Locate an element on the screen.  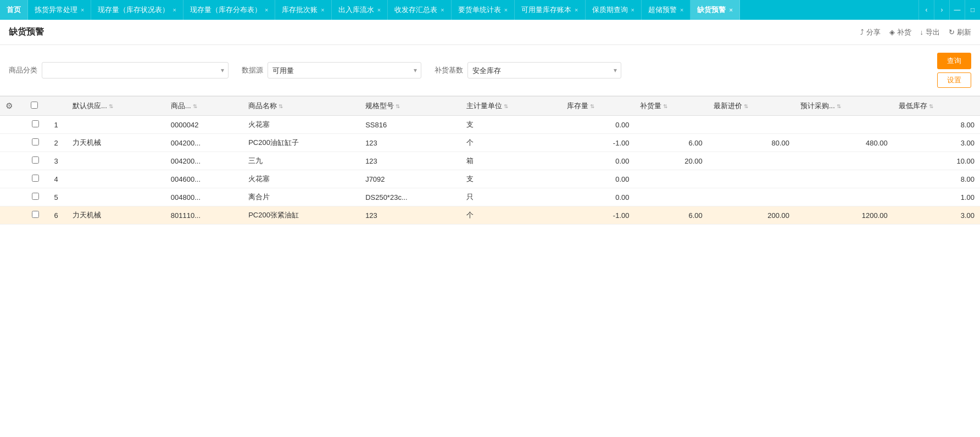
row-replenish-3: 20.00 is located at coordinates (671, 161).